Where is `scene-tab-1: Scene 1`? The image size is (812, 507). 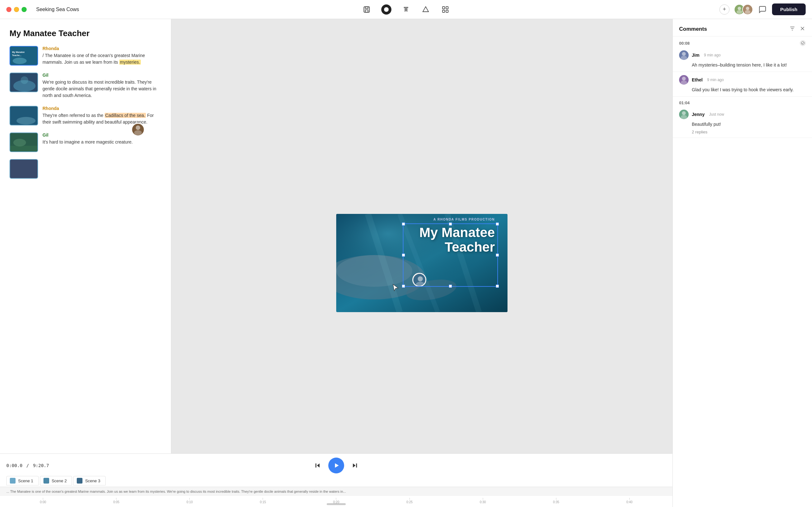 scene-tab-1: Scene 1 is located at coordinates (22, 481).